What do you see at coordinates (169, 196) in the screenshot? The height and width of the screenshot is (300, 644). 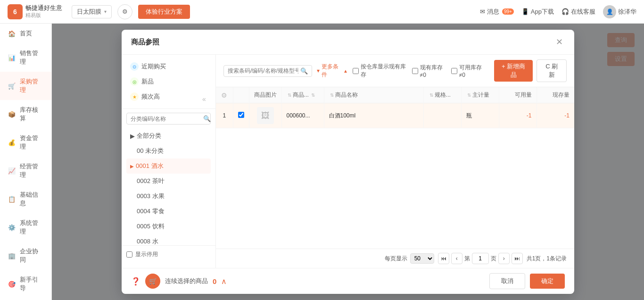 I see `cat-item-0003: 0003 水果` at bounding box center [169, 196].